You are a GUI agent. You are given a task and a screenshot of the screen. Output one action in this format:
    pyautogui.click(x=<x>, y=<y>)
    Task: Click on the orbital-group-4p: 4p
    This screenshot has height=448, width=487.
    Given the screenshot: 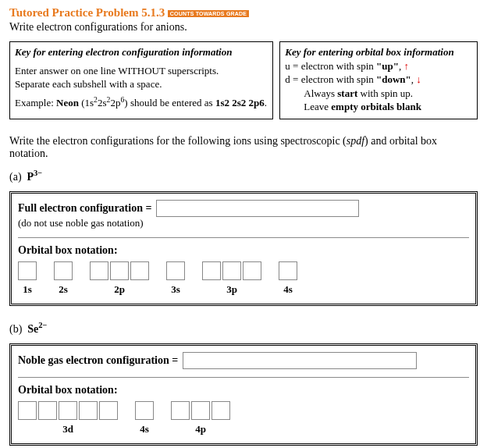 What is the action you would take?
    pyautogui.click(x=201, y=418)
    